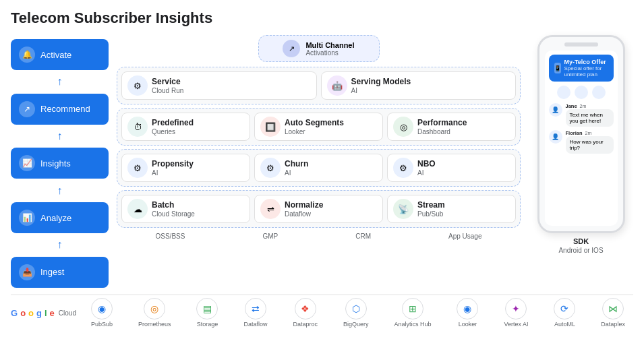  Describe the element at coordinates (270, 127) in the screenshot. I see `auto-segments-icon: 🔲` at that location.